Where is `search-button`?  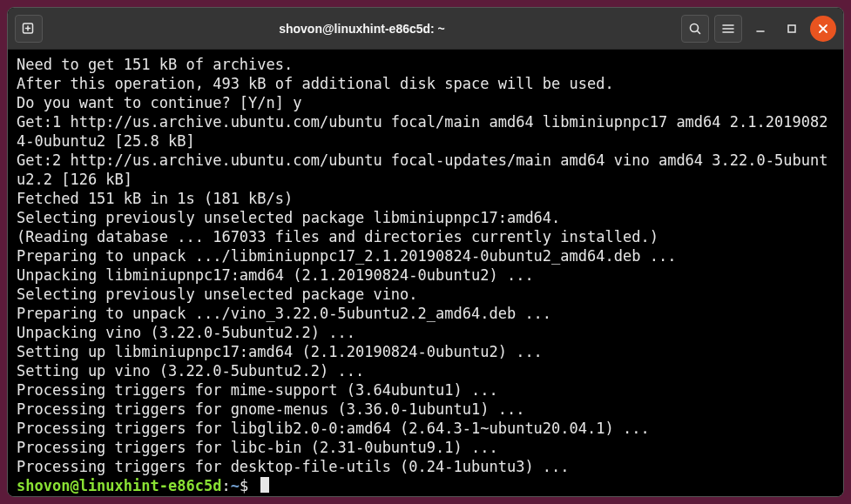 search-button is located at coordinates (695, 29).